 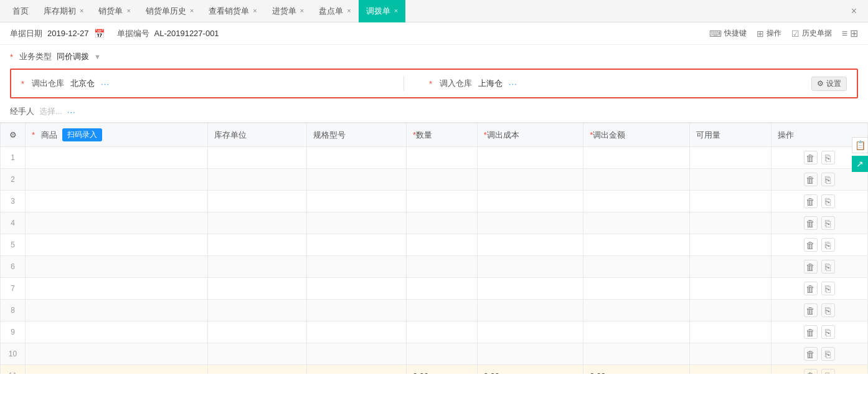 I want to click on tab-home: 首页, so click(x=21, y=11).